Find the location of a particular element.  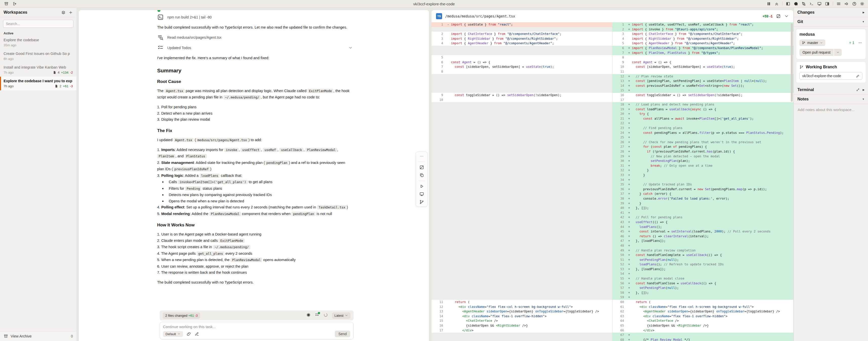

diff-row: 48+ is located at coordinates (612, 246).